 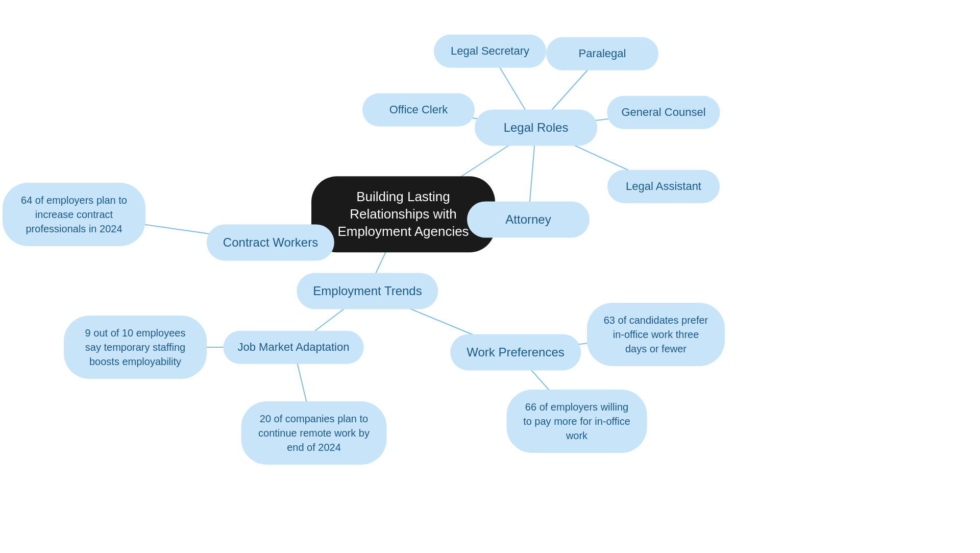 What do you see at coordinates (271, 242) in the screenshot?
I see `contract-workers-node: Contract Workers` at bounding box center [271, 242].